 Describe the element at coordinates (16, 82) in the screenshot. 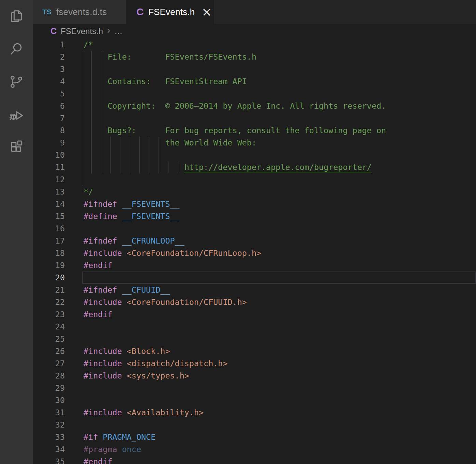

I see `source-control-icon` at that location.